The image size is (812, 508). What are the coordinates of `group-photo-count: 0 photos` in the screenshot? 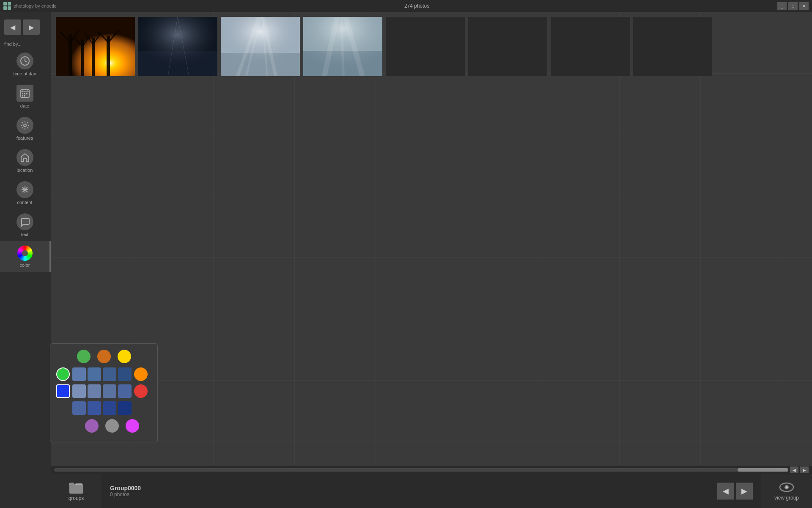 It's located at (405, 494).